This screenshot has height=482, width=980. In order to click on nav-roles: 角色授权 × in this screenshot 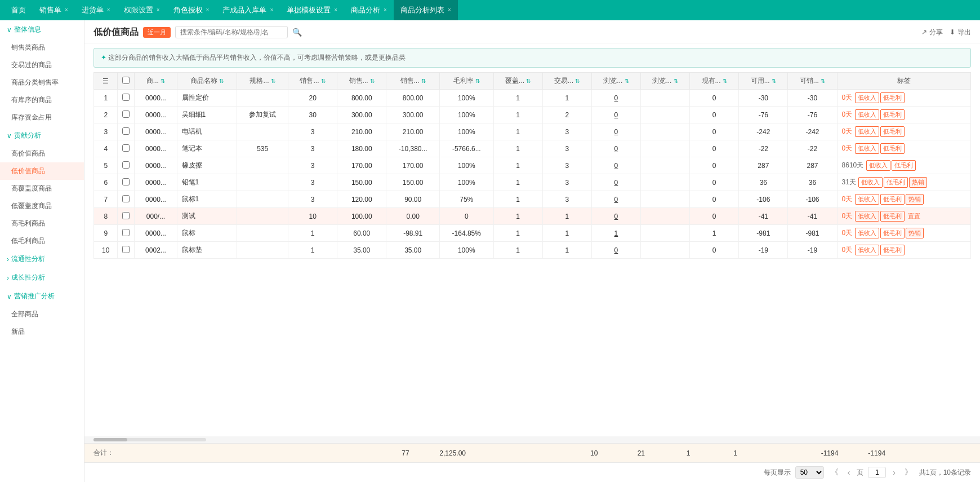, I will do `click(191, 10)`.